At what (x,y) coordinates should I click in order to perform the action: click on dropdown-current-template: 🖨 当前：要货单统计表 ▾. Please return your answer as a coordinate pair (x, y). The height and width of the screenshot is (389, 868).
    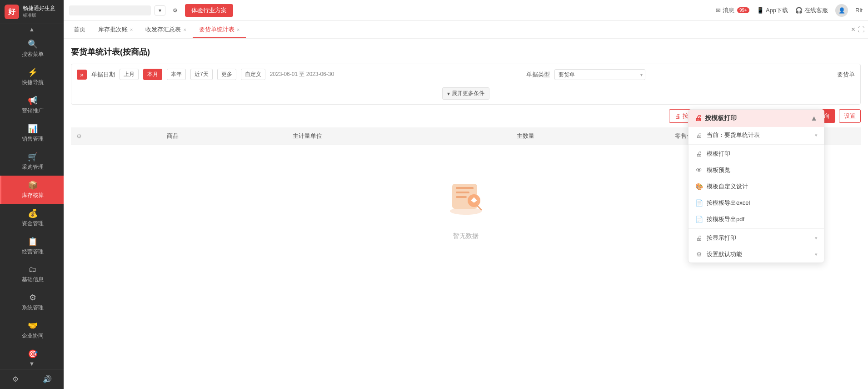
    Looking at the image, I should click on (756, 135).